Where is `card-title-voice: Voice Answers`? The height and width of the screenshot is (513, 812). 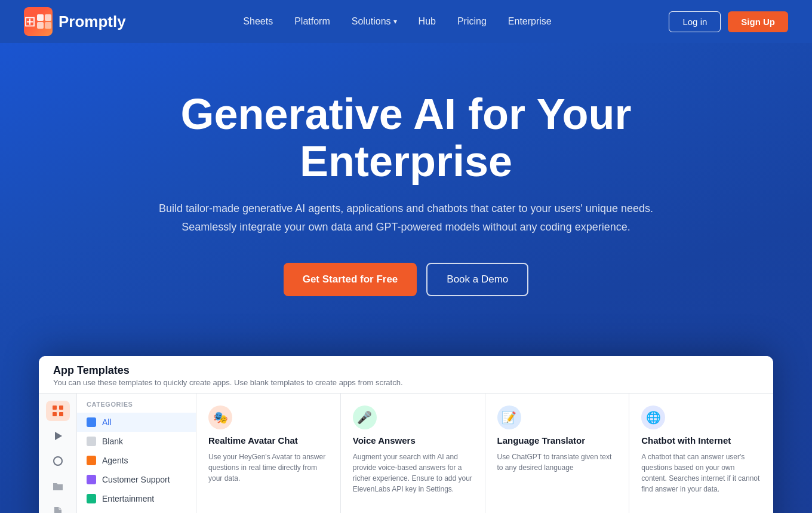
card-title-voice: Voice Answers is located at coordinates (413, 441).